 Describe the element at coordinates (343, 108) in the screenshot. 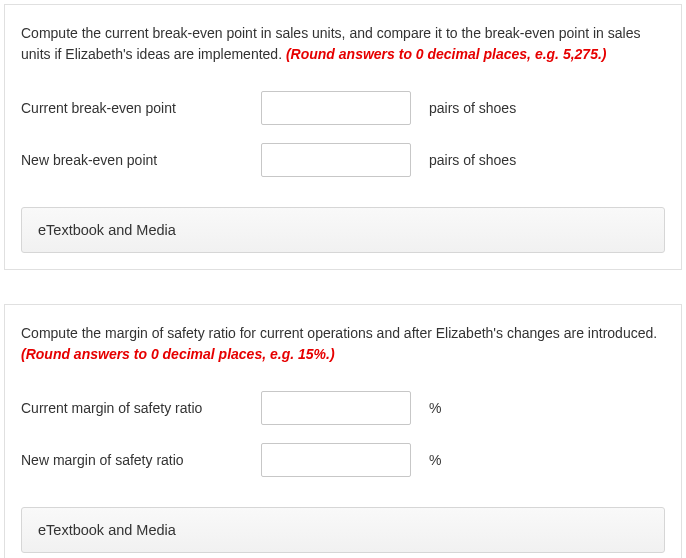

I see `row-current-break-even: Current break-even point pairs of shoes` at that location.